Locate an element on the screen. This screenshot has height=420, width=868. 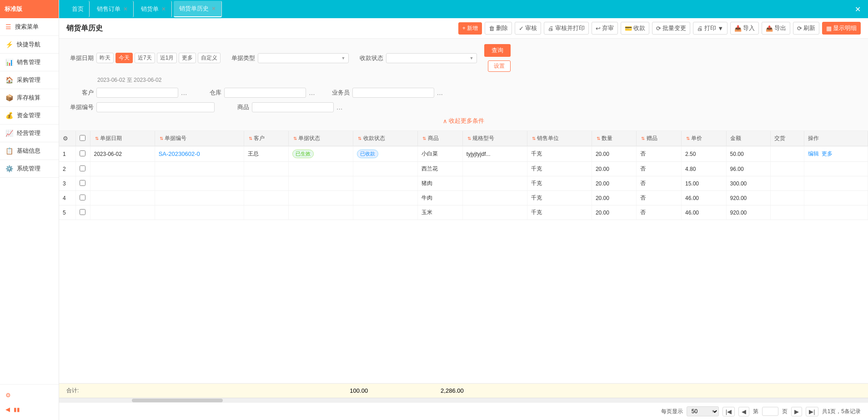
date-btn-custom: 自定义 is located at coordinates (209, 58).